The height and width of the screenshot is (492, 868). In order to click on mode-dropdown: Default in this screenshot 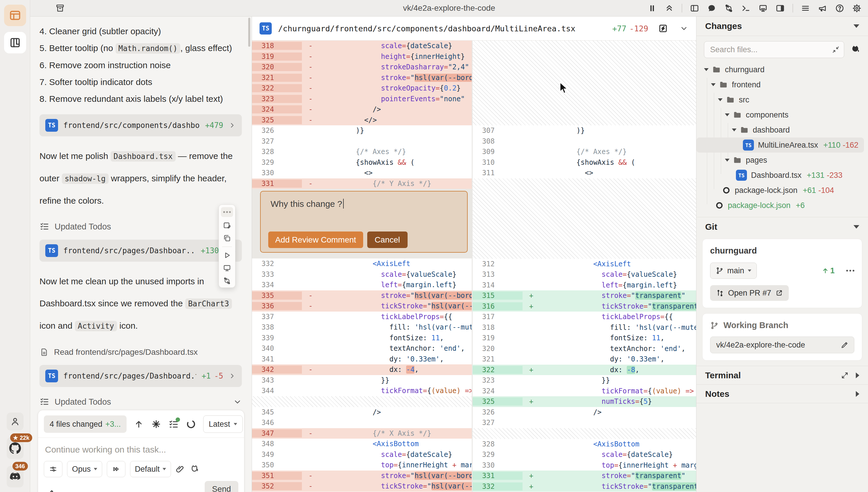, I will do `click(151, 469)`.